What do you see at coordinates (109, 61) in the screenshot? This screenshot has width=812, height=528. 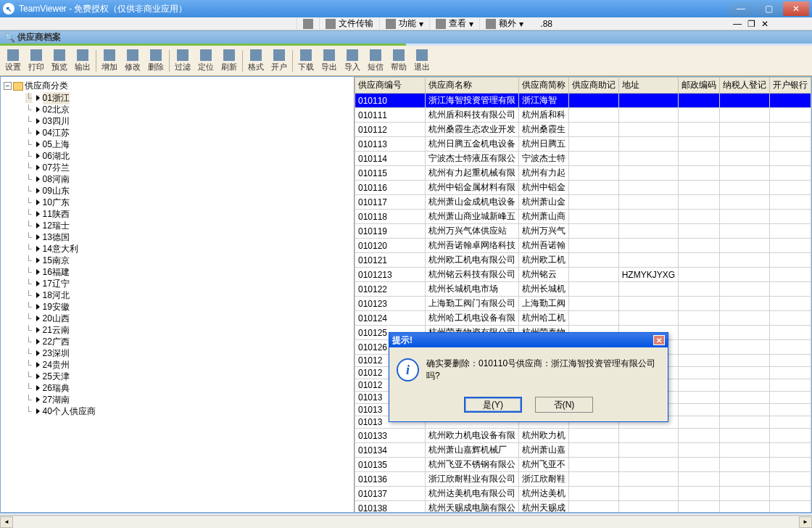 I see `toolbar-增加: 增加` at bounding box center [109, 61].